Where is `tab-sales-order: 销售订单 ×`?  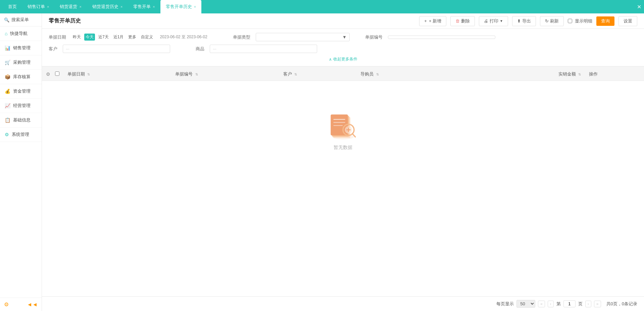 tab-sales-order: 销售订单 × is located at coordinates (38, 7).